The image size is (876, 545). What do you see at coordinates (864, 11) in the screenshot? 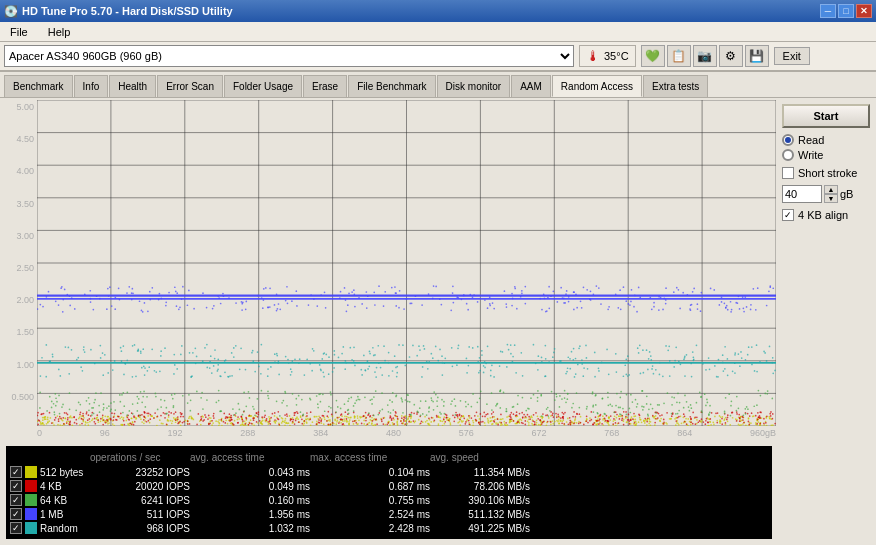
I see `close-button: ✕` at bounding box center [864, 11].